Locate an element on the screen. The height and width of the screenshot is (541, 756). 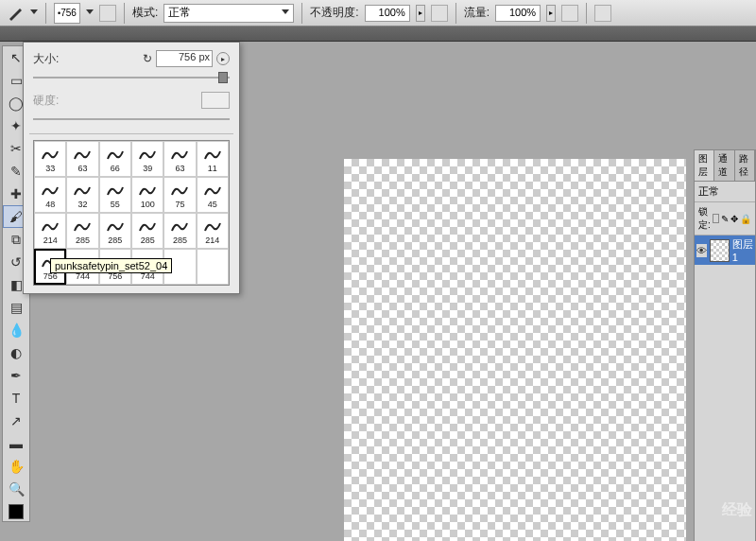
opacity-label: 不透明度: is located at coordinates (335, 13).